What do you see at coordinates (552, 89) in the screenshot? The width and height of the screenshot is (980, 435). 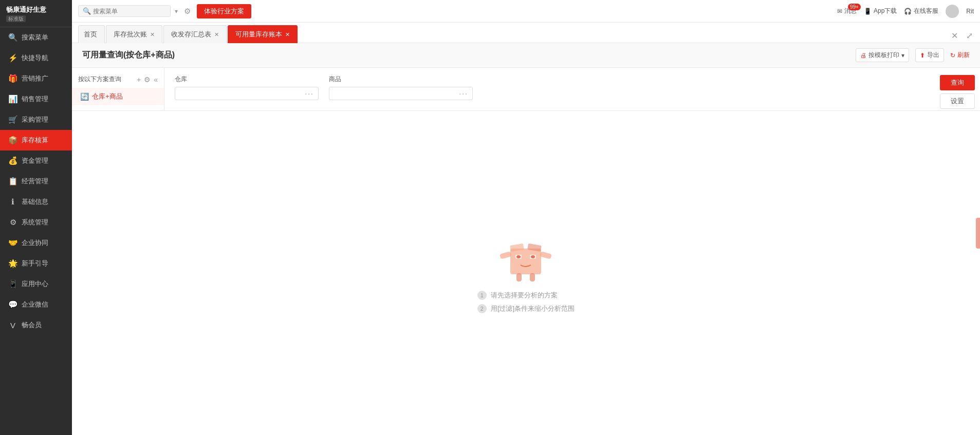 I see `query-fields: 仓库 ··· 商品 ···` at bounding box center [552, 89].